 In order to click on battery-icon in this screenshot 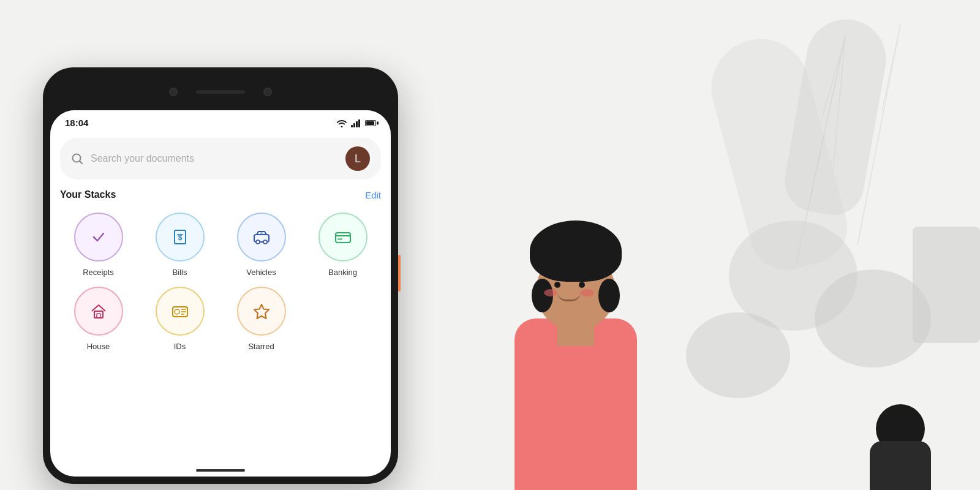, I will do `click(371, 123)`.